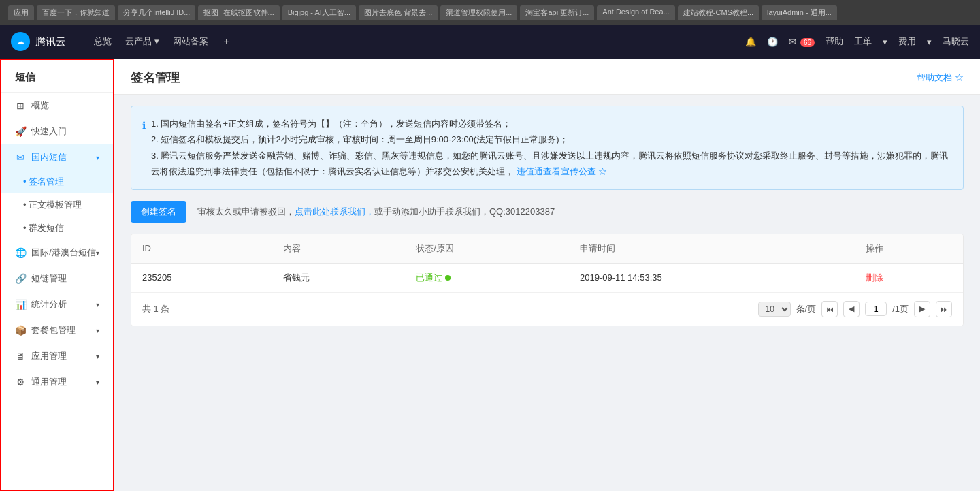  Describe the element at coordinates (335, 211) in the screenshot. I see `action-contact-link: 点击此处联系我们，` at that location.